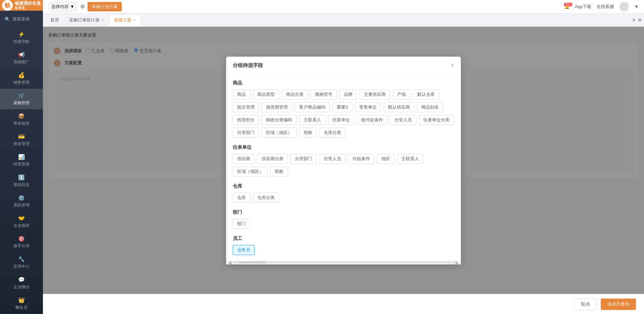 This screenshot has width=644, height=314. What do you see at coordinates (21, 304) in the screenshot?
I see `sidebar-item-member: 👑 畅会员` at bounding box center [21, 304].